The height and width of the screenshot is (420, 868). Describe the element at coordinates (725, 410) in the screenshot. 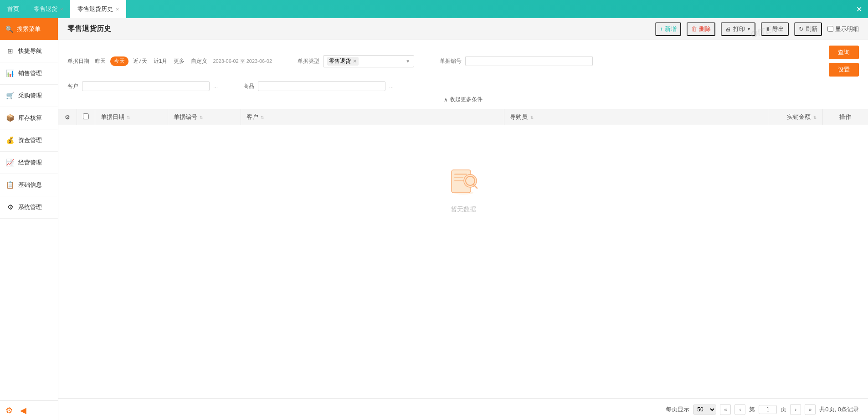

I see `first-page-icon: «` at that location.